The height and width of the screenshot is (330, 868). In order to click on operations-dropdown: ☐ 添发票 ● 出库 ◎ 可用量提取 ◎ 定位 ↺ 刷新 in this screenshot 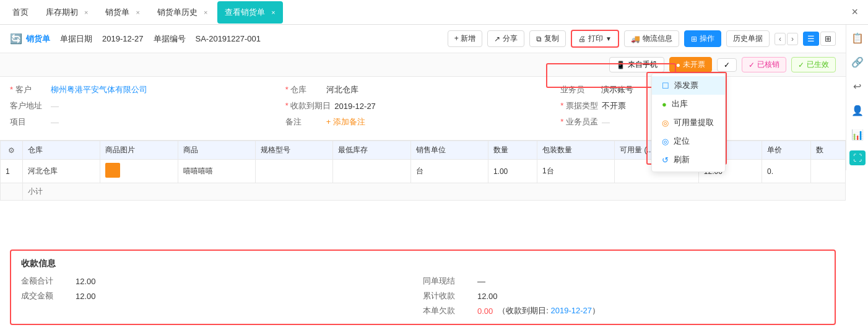, I will do `click(688, 123)`.